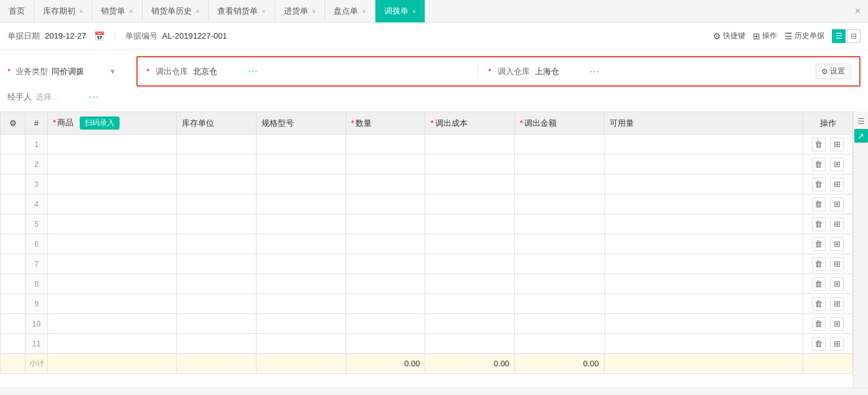 Image resolution: width=868 pixels, height=395 pixels. I want to click on tab-close-sales: ×, so click(131, 11).